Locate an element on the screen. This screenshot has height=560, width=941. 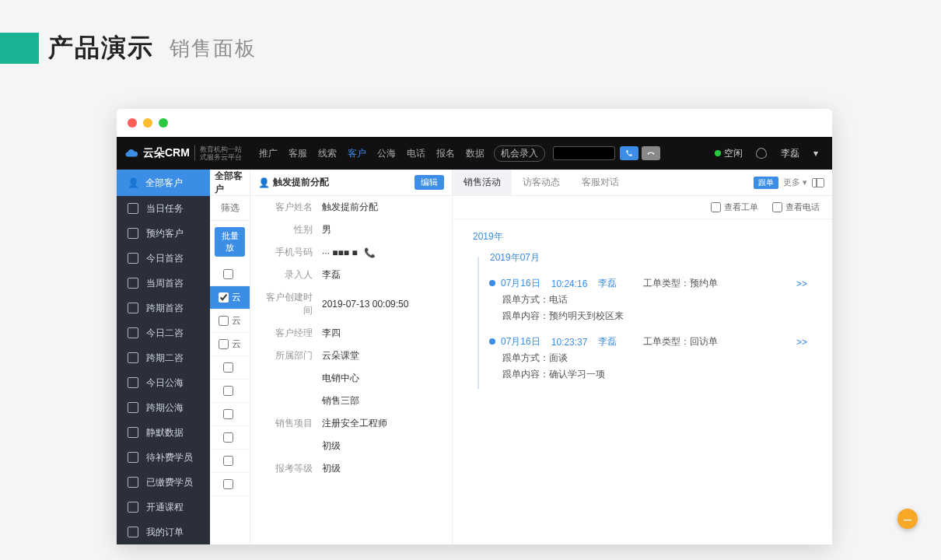
sidebar-item-9: 静默数据 is located at coordinates (163, 432).